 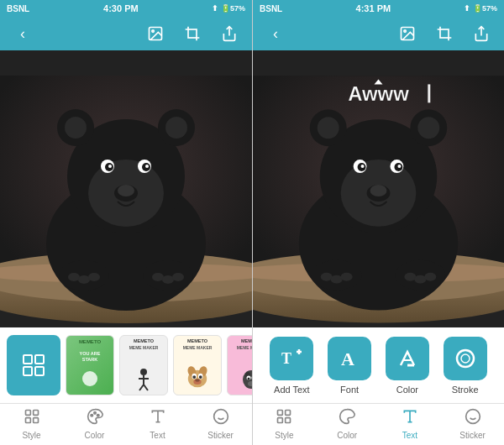 What do you see at coordinates (126, 34) in the screenshot?
I see `header-left: ‹` at bounding box center [126, 34].